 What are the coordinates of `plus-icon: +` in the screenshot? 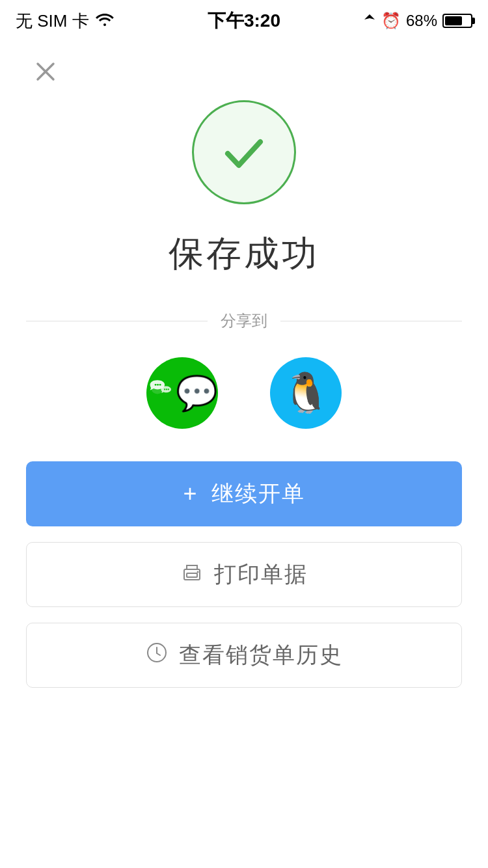 It's located at (190, 494).